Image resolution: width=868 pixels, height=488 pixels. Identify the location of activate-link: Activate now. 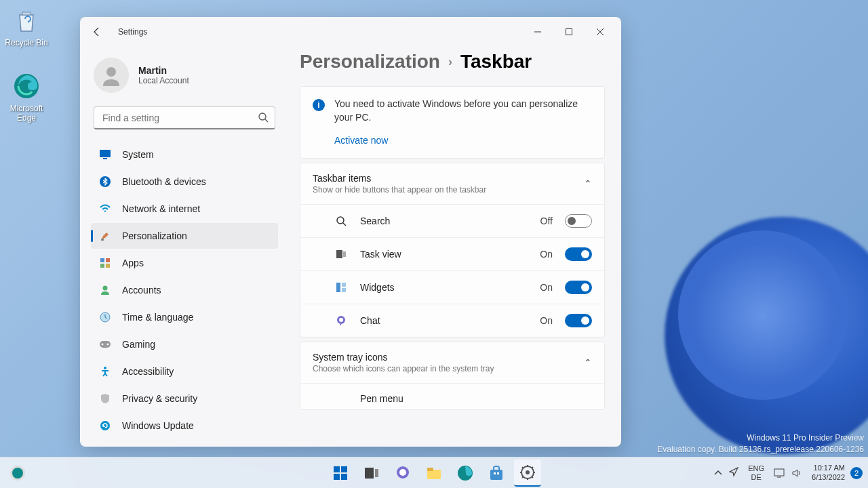
(463, 140).